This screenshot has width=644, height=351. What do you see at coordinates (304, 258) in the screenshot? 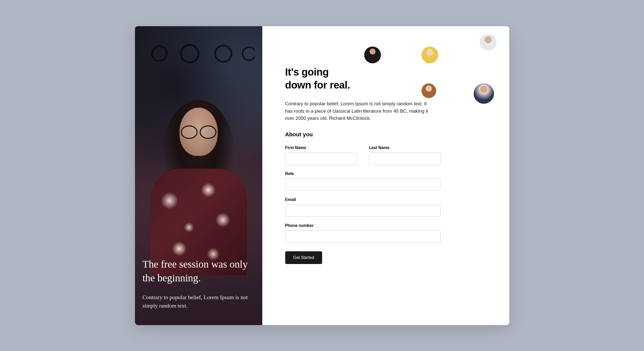
I see `get-started-button: Get Started` at bounding box center [304, 258].